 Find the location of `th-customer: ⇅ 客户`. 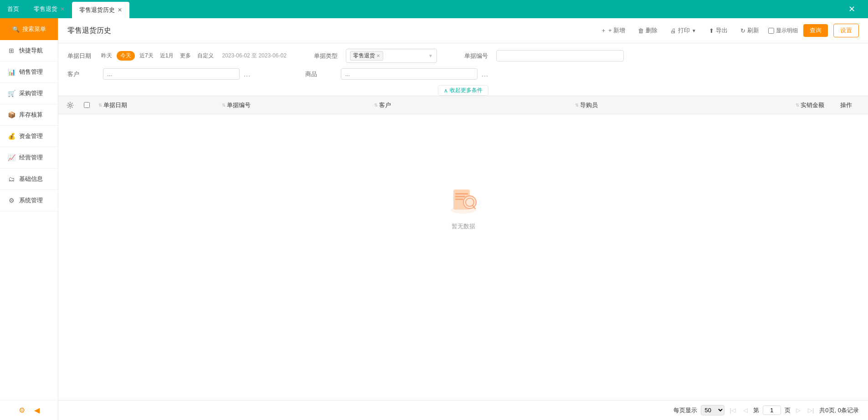

th-customer: ⇅ 客户 is located at coordinates (471, 105).